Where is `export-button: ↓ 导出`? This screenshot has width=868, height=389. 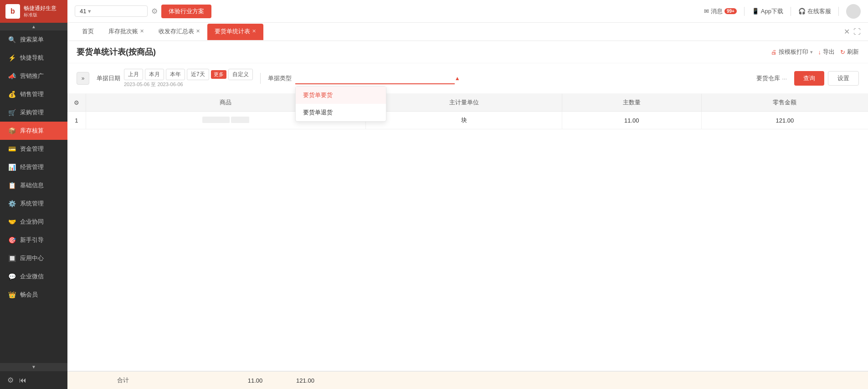 export-button: ↓ 导出 is located at coordinates (827, 52).